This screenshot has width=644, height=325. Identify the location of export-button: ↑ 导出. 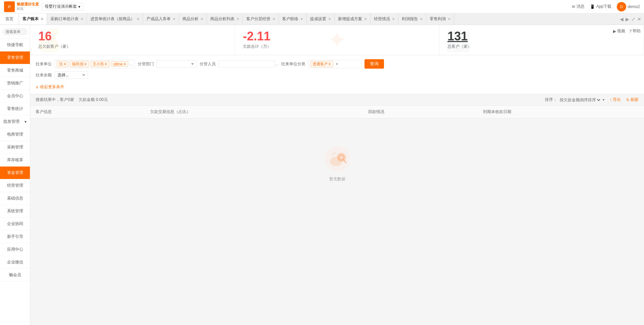
(615, 100).